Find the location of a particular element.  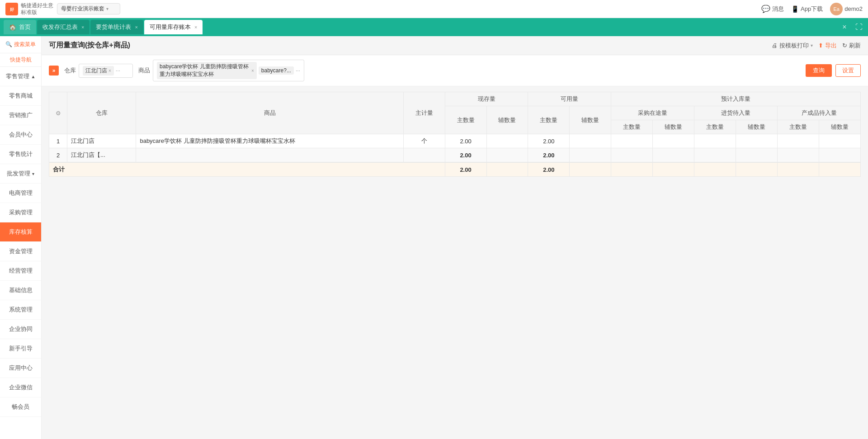

sidebar-quick-nav: 快捷导航 is located at coordinates (21, 60).